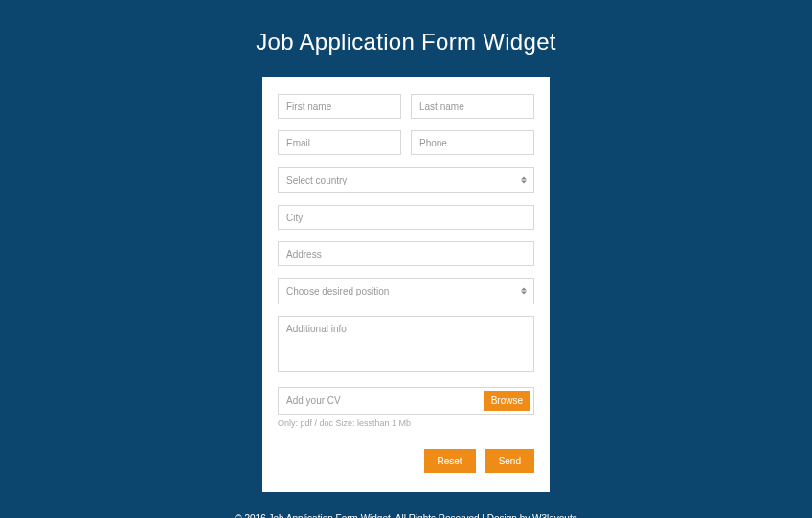 This screenshot has height=518, width=812. What do you see at coordinates (406, 400) in the screenshot?
I see `cv-upload: Add your CV Browse` at bounding box center [406, 400].